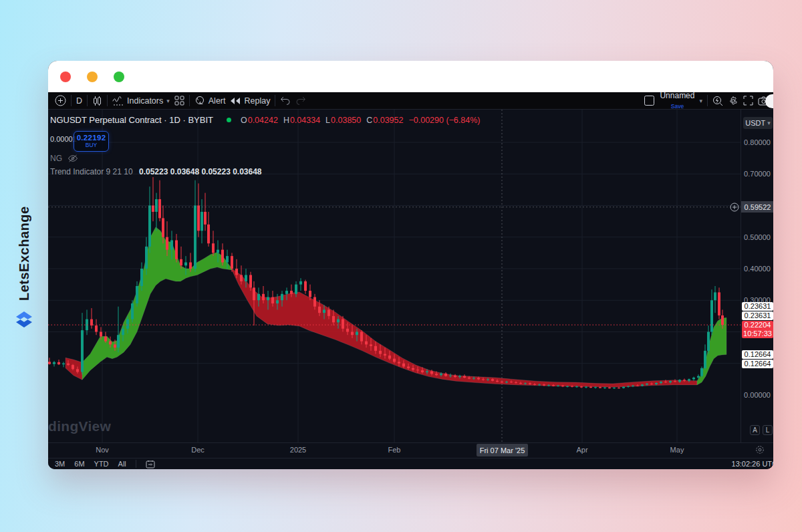 The image size is (802, 532). Describe the element at coordinates (285, 101) in the screenshot. I see `undo-icon` at that location.